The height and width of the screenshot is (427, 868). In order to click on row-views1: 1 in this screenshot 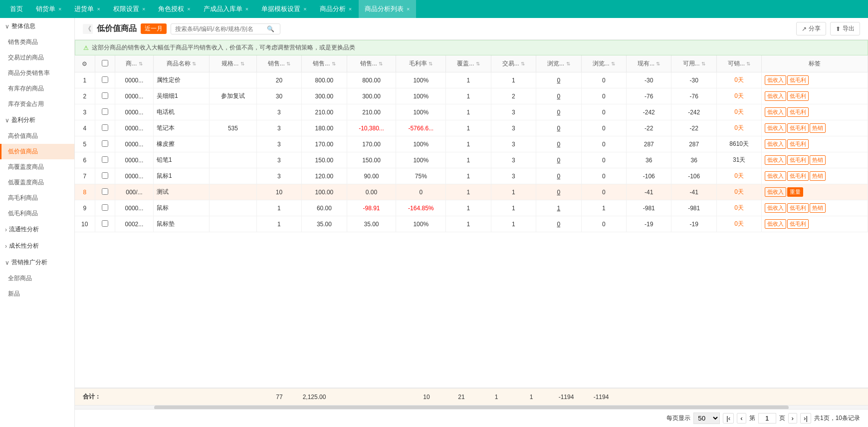, I will do `click(559, 208)`.